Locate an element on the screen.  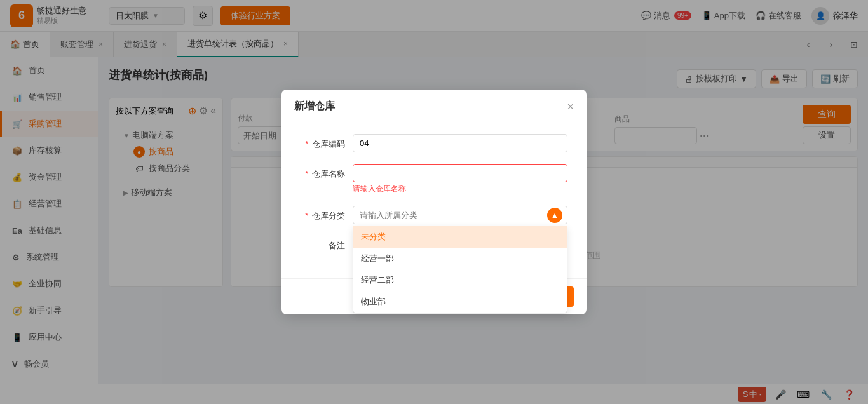
category-option-property: 物业部 is located at coordinates (460, 302).